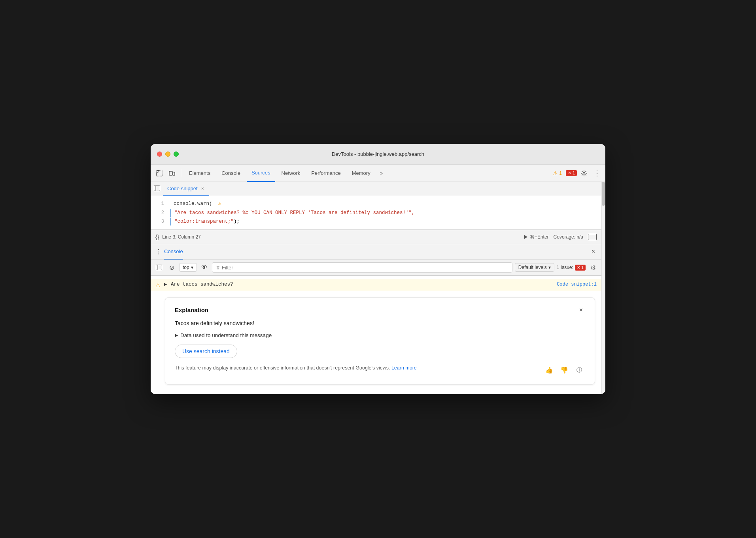 The image size is (756, 538). What do you see at coordinates (579, 370) in the screenshot?
I see `info-icon: ⓘ` at bounding box center [579, 370].